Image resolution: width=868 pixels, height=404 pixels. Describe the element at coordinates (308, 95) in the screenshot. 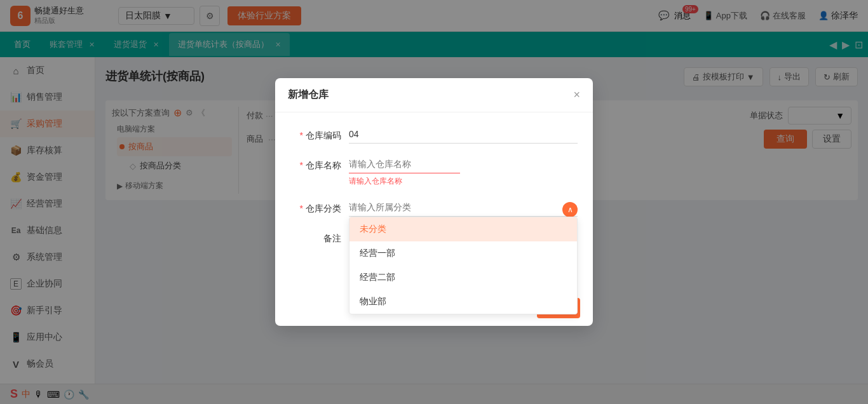

I see `modal-title: 新增仓库` at that location.